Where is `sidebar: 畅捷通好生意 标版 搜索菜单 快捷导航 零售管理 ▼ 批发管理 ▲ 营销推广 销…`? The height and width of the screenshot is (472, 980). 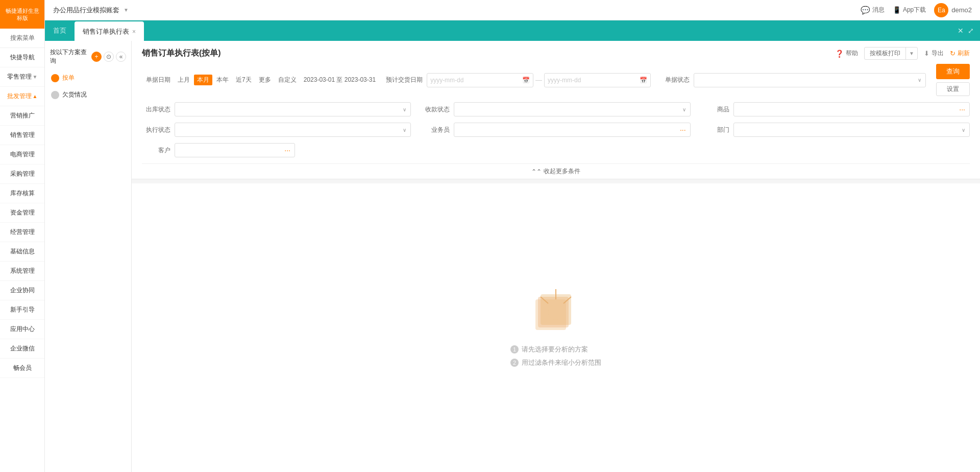
sidebar: 畅捷通好生意 标版 搜索菜单 快捷导航 零售管理 ▼ 批发管理 ▲ 营销推广 销… is located at coordinates (22, 236).